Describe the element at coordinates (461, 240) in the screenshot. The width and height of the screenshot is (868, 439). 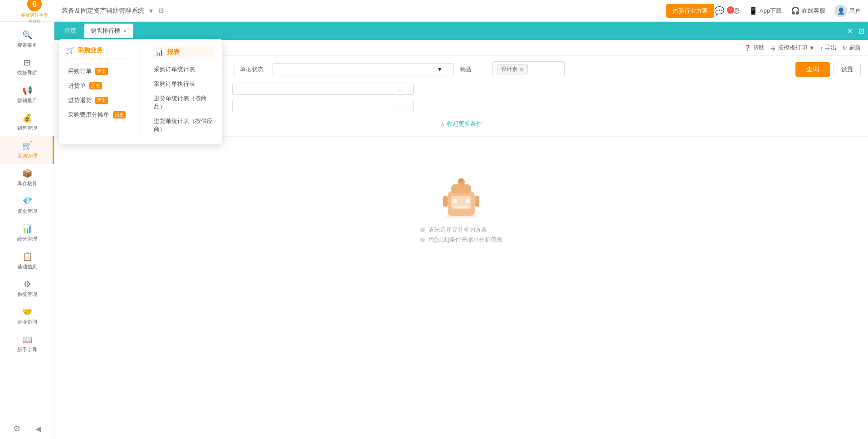
I see `tip-item-2: ❷ 用[过滤]条件来缩小分析范围` at that location.